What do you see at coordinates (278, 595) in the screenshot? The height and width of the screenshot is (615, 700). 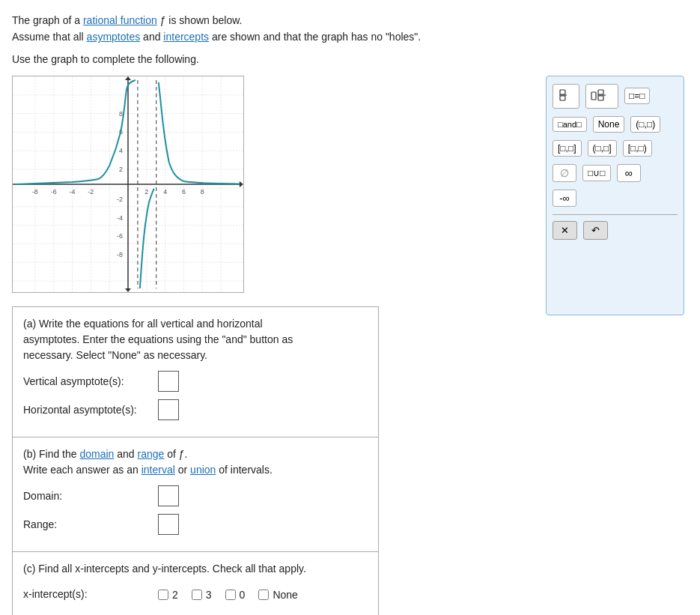 I see `x-option-none: None` at bounding box center [278, 595].